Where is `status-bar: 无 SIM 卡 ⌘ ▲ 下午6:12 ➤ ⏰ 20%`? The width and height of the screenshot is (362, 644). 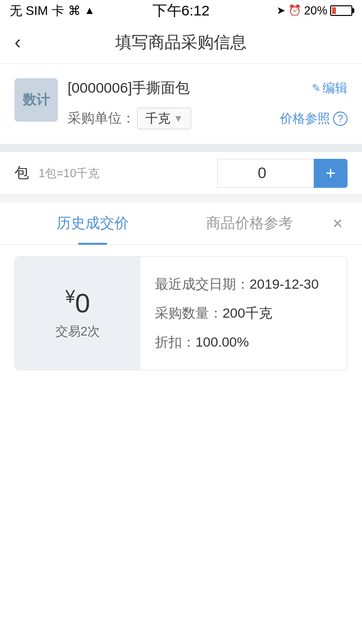
status-bar: 无 SIM 卡 ⌘ ▲ 下午6:12 ➤ ⏰ 20% is located at coordinates (181, 11).